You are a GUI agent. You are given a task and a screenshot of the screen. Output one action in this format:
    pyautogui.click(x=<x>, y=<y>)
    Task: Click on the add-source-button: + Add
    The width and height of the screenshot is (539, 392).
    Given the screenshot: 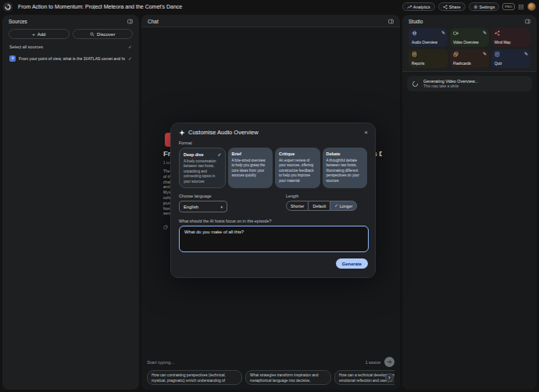 What is the action you would take?
    pyautogui.click(x=39, y=34)
    